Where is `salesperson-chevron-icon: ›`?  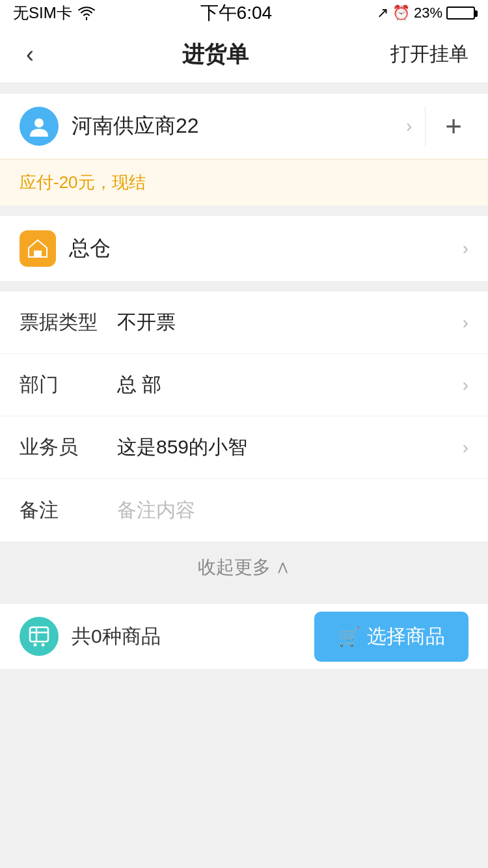 salesperson-chevron-icon: › is located at coordinates (466, 448).